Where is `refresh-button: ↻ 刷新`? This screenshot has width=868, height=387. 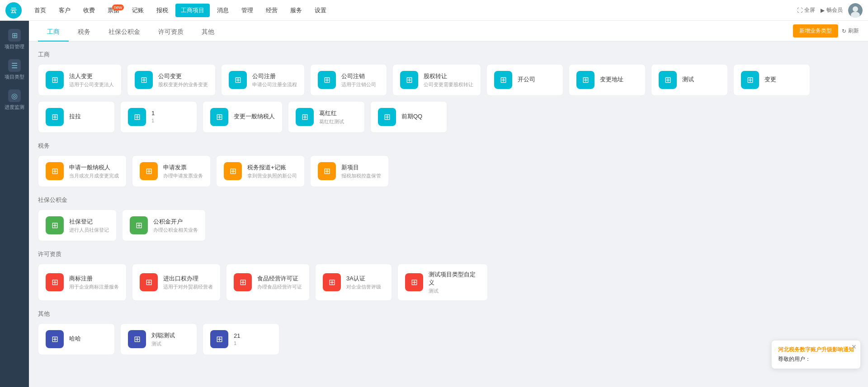 refresh-button: ↻ 刷新 is located at coordinates (850, 31).